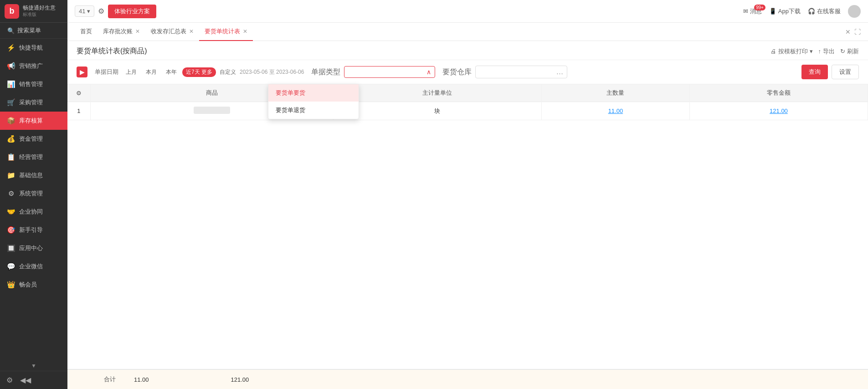  Describe the element at coordinates (615, 111) in the screenshot. I see `row-quantity: 11.00` at that location.